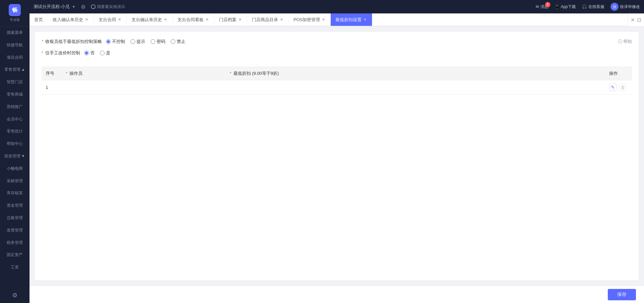  Describe the element at coordinates (119, 19) in the screenshot. I see `tab-payment-contract-close: ✕` at that location.